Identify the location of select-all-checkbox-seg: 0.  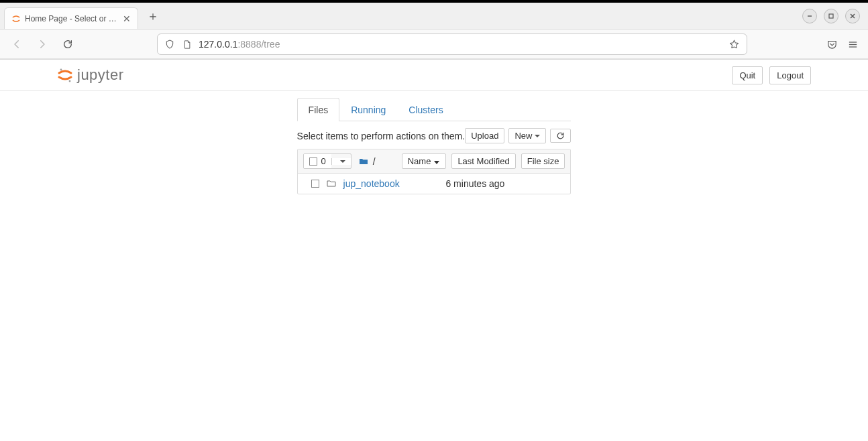
(318, 161).